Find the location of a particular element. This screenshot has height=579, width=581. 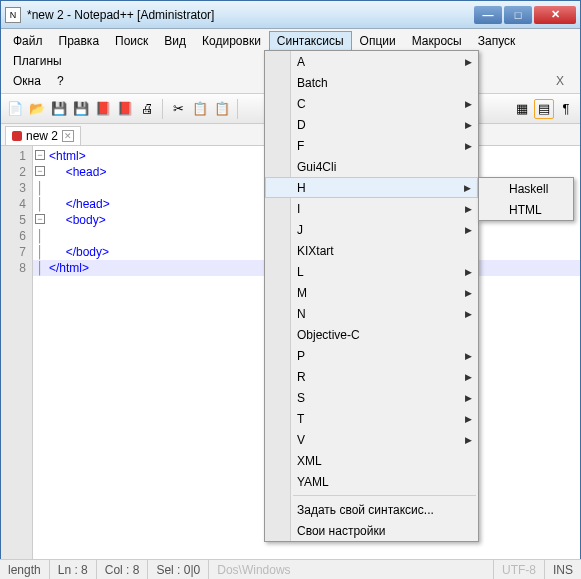

menu-item-gui4cli: Gui4Cli is located at coordinates (372, 166).